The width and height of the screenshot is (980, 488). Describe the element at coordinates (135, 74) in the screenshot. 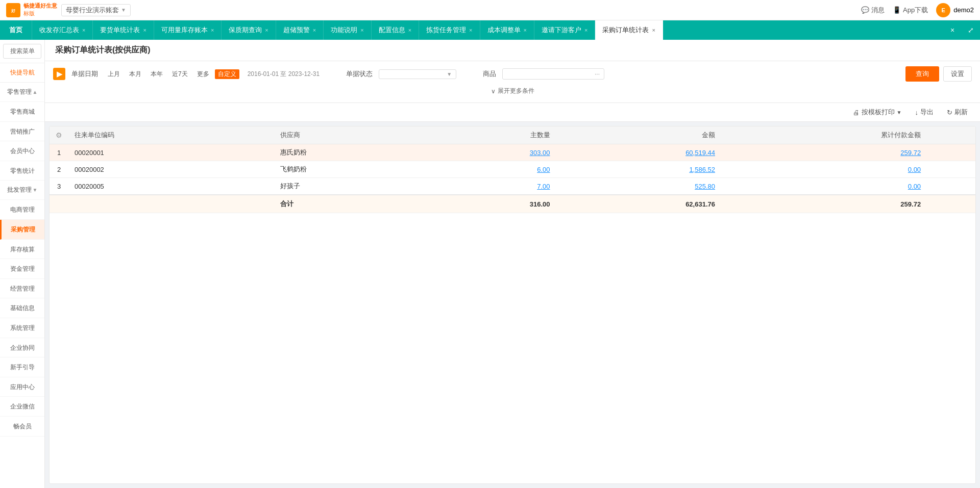

I see `date-this-month-btn: 本月` at that location.